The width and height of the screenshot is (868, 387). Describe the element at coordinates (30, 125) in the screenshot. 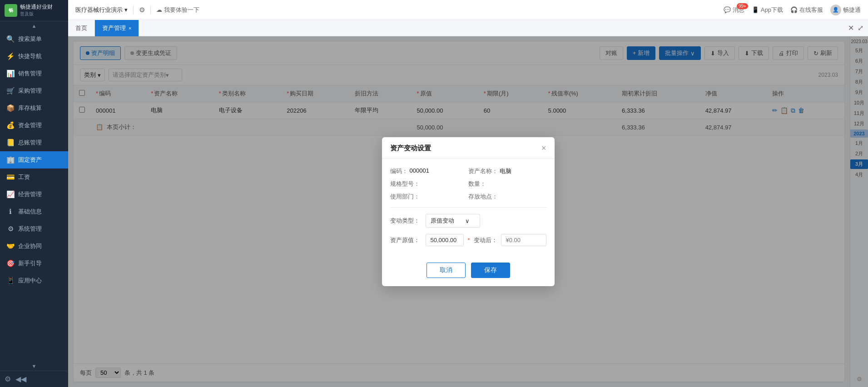

I see `sidebar-item-label: 资金管理` at that location.